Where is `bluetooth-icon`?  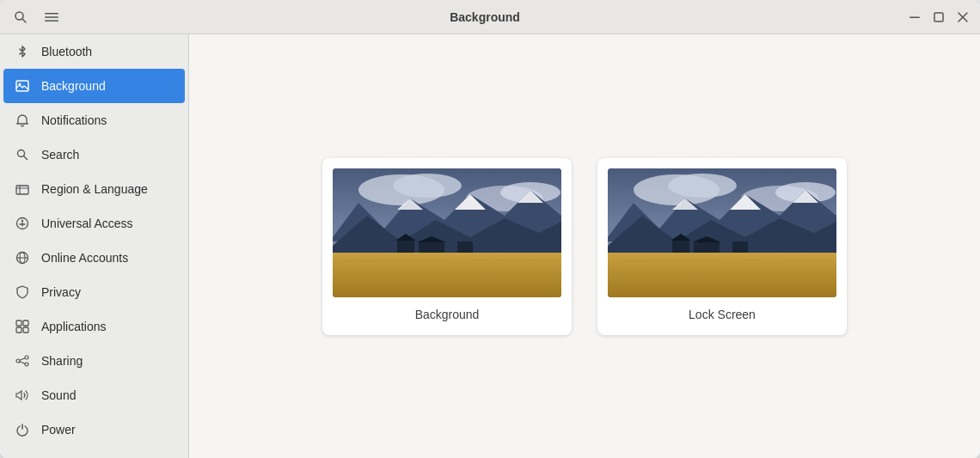
bluetooth-icon is located at coordinates (22, 52).